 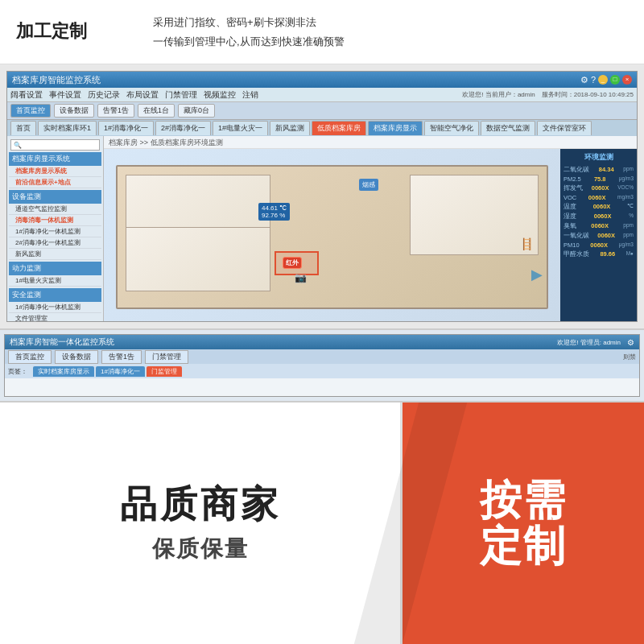 What do you see at coordinates (55, 145) in the screenshot?
I see `sw-search-box: 🔍` at bounding box center [55, 145].